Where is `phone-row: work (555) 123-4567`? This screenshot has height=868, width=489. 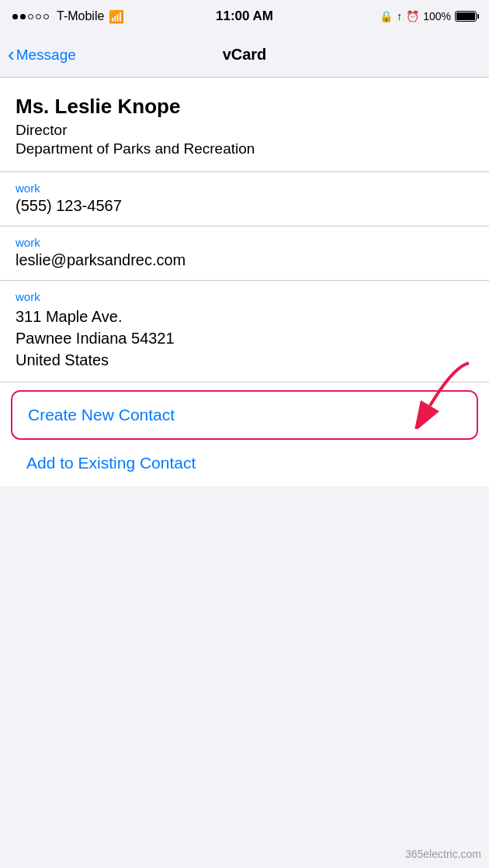 phone-row: work (555) 123-4567 is located at coordinates (244, 199).